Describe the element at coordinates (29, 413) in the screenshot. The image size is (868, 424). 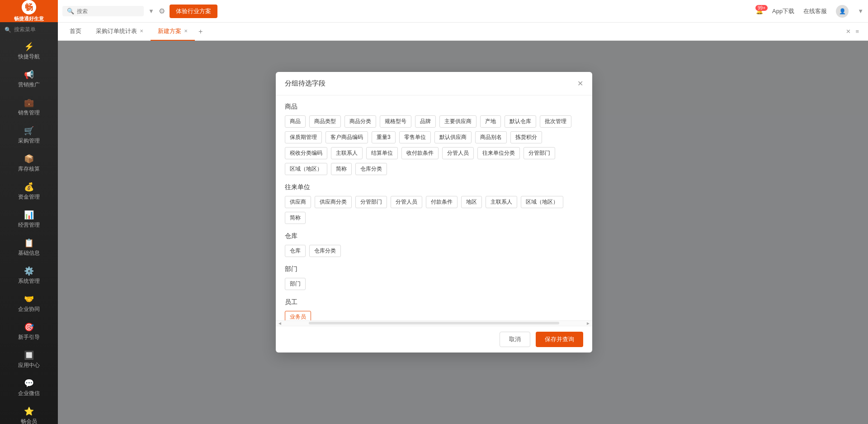
I see `sidebar-item-member: ⭐ 畅会员` at that location.